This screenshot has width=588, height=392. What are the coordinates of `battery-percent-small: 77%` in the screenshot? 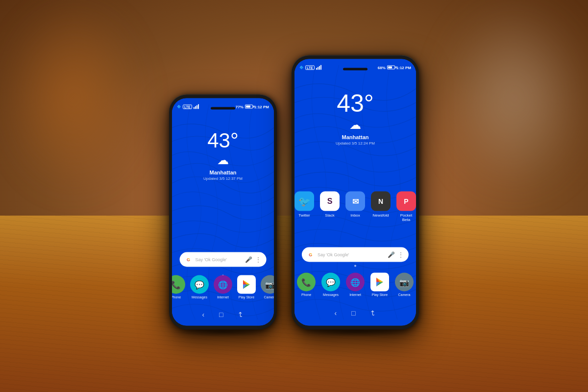 It's located at (240, 107).